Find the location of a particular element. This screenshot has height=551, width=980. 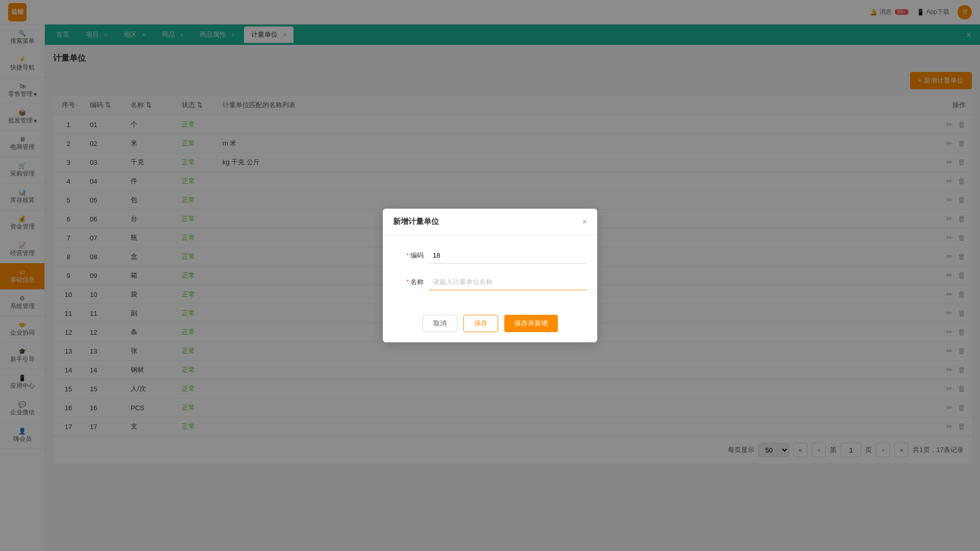

modal-title: 新增计量单位 is located at coordinates (416, 221).